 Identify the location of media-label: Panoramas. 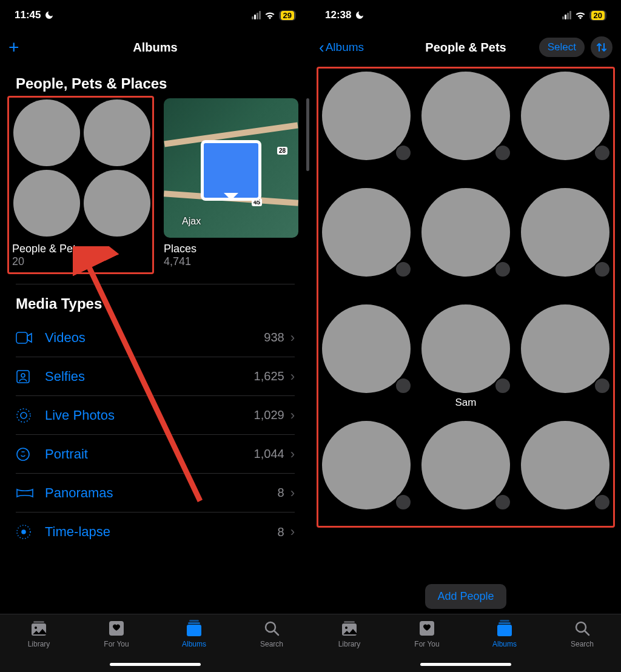
(158, 493).